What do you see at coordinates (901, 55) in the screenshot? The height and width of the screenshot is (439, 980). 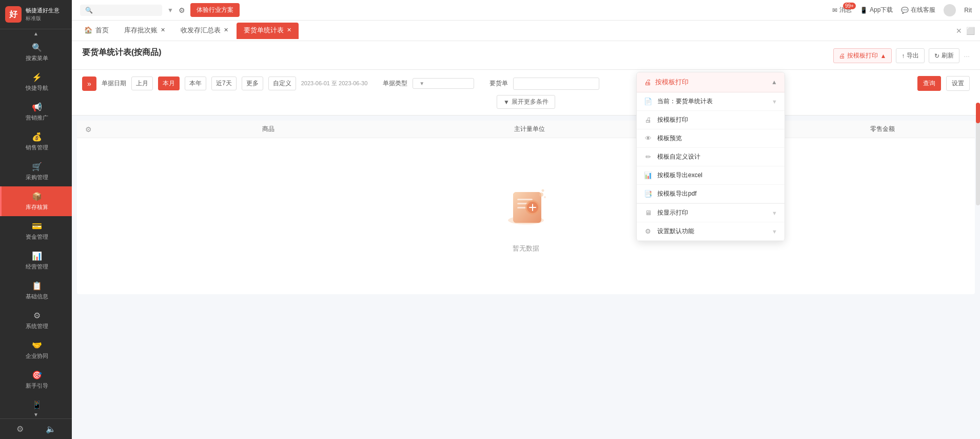 I see `action-bar: 🖨 按模板打印 ▲ ↑ 导出 ↻ 刷新 ···` at bounding box center [901, 55].